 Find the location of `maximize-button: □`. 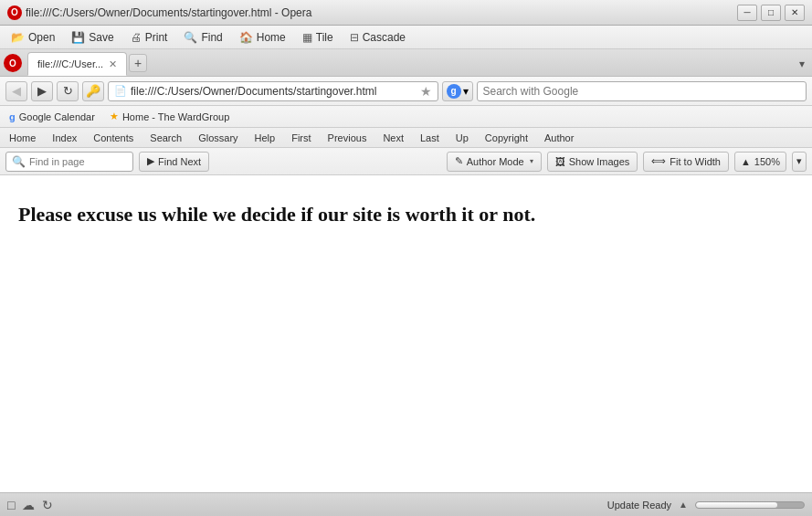

maximize-button: □ is located at coordinates (771, 13).